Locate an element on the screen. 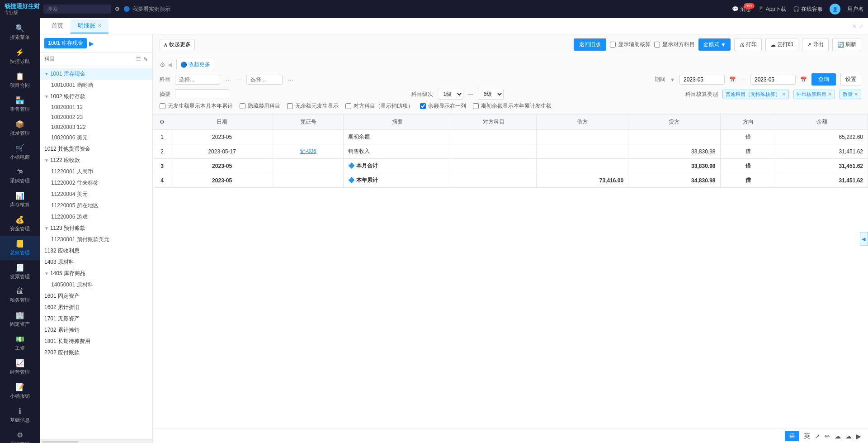  subject-list-icon: ☰ is located at coordinates (138, 59).